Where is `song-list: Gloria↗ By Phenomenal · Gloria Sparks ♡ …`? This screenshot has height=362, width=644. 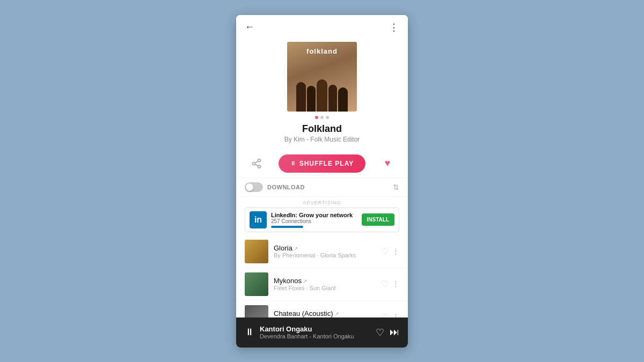 song-list: Gloria↗ By Phenomenal · Gloria Sparks ♡ … is located at coordinates (322, 277).